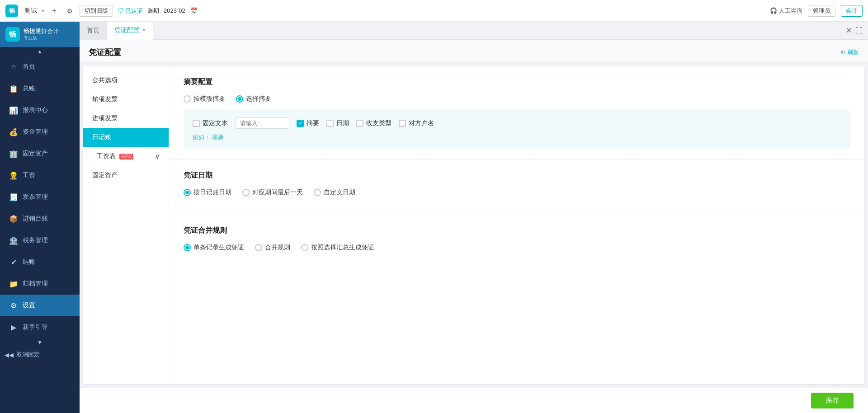  Describe the element at coordinates (126, 156) in the screenshot. I see `left-nav-payroll-table: 工资表 NEW ∨` at that location.